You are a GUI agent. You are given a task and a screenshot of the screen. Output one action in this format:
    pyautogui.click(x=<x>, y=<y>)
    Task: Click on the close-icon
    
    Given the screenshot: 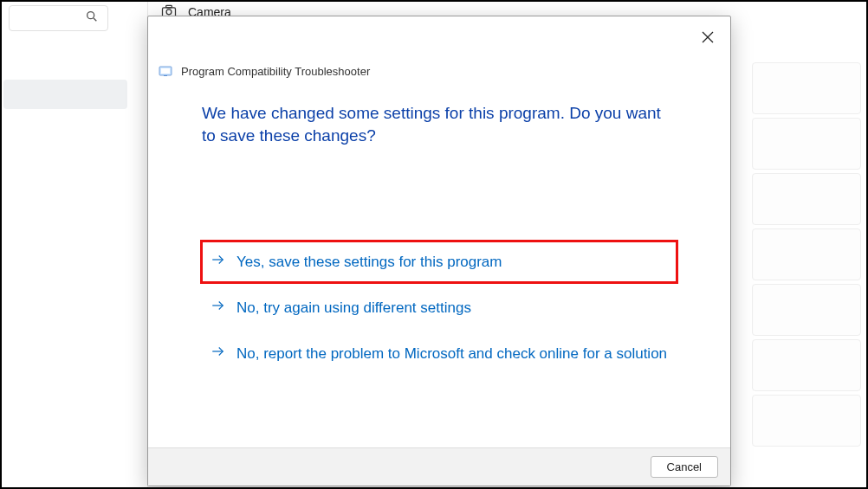 What is the action you would take?
    pyautogui.click(x=708, y=39)
    